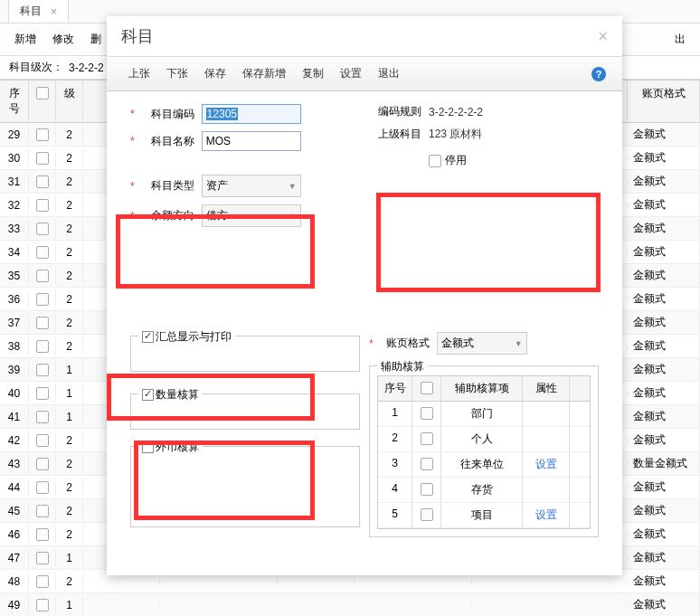 The height and width of the screenshot is (616, 700). Describe the element at coordinates (63, 40) in the screenshot. I see `edit-button: 修改` at that location.